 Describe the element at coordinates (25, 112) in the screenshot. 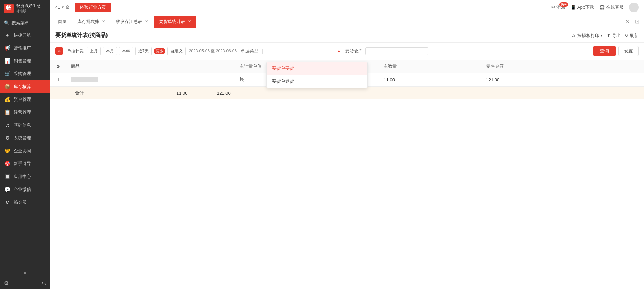

I see `sidebar-item-operations: 📋 经营管理` at that location.